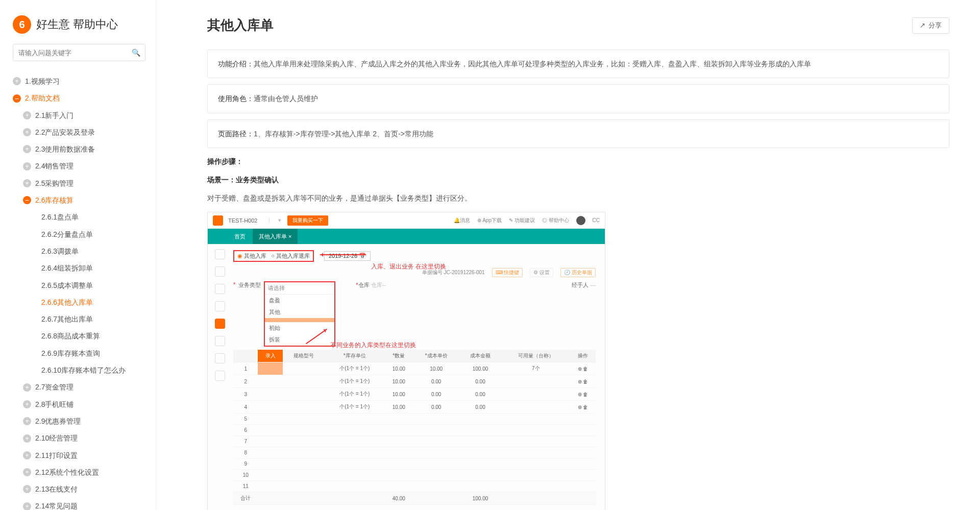  I want to click on brand-name: 好生意 帮助中心, so click(77, 25).